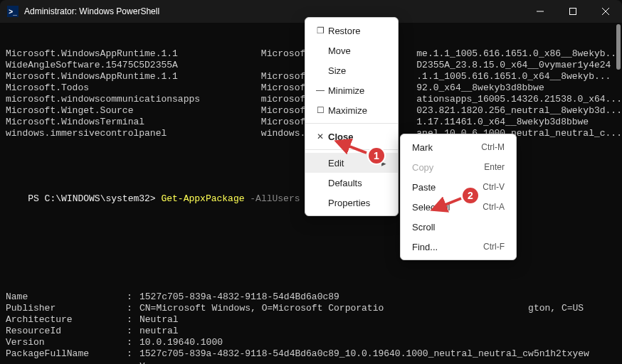  What do you see at coordinates (470, 196) in the screenshot?
I see `annotation-badge-2: 2` at bounding box center [470, 196].